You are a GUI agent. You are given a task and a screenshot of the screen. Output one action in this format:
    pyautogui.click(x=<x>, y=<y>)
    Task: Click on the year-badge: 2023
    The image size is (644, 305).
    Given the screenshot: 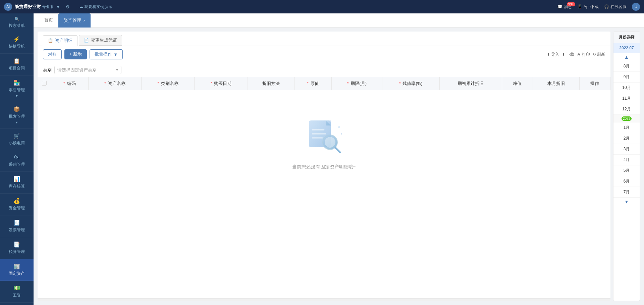 What is the action you would take?
    pyautogui.click(x=627, y=119)
    